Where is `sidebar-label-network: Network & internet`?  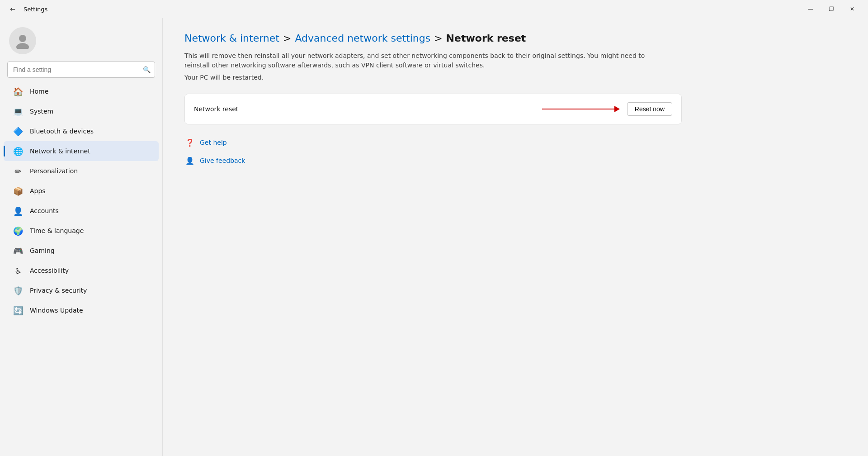
sidebar-label-network: Network & internet is located at coordinates (60, 151).